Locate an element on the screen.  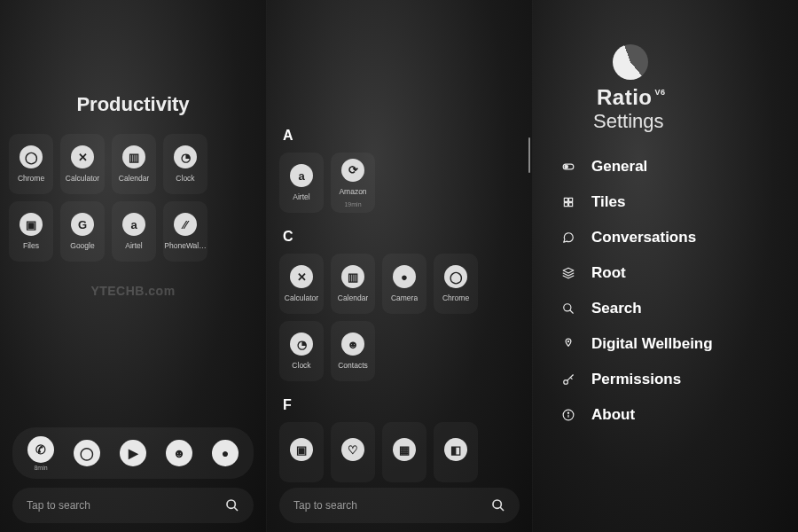
section-letter-F: F is located at coordinates (403, 405).